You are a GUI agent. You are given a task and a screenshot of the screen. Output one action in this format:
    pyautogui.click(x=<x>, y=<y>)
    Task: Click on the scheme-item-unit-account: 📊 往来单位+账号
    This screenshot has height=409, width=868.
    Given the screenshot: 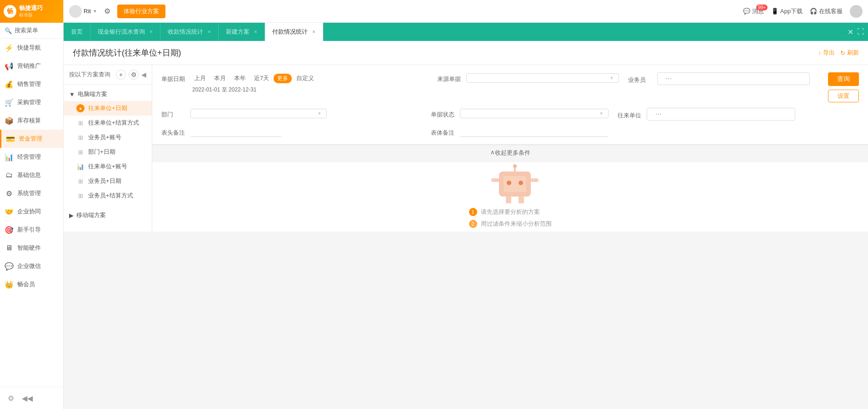 What is the action you would take?
    pyautogui.click(x=108, y=167)
    